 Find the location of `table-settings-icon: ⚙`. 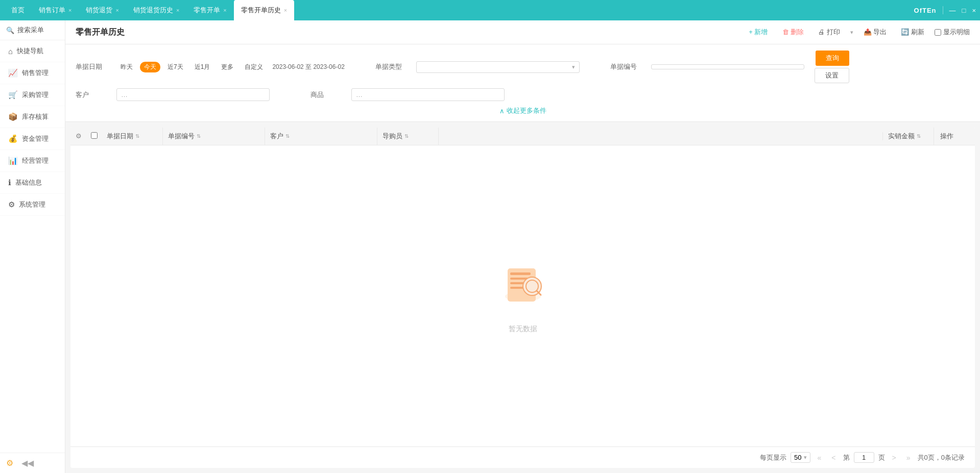

table-settings-icon: ⚙ is located at coordinates (79, 136).